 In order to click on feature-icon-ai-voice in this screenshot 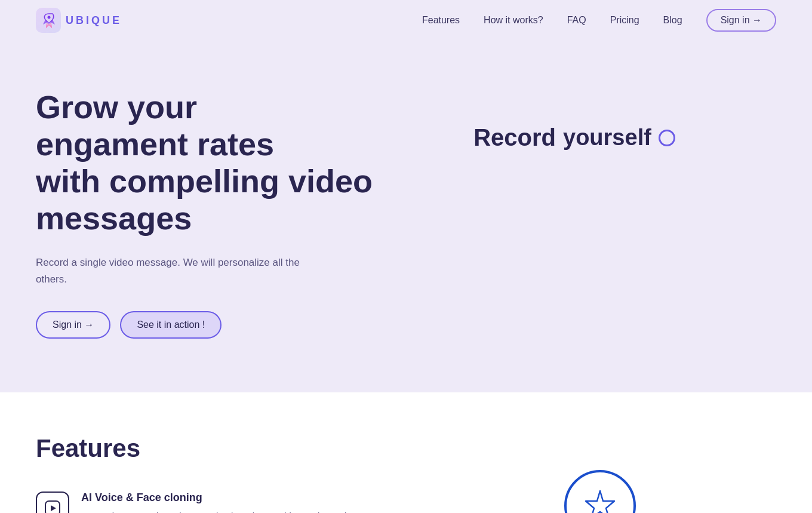, I will do `click(53, 502)`.